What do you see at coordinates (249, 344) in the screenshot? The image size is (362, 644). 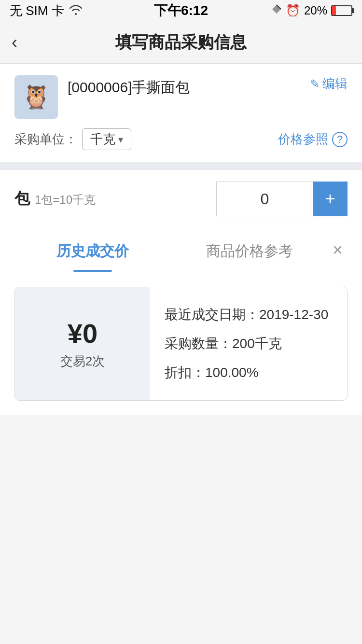 I see `history-qty-row: 采购数量：200千克` at bounding box center [249, 344].